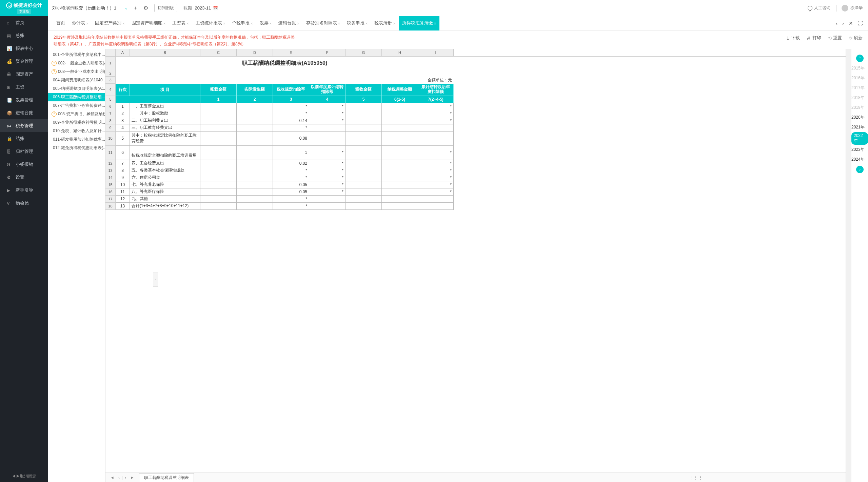 The image size is (868, 482). What do you see at coordinates (266, 23) in the screenshot?
I see `tab-7: 发票×` at bounding box center [266, 23].